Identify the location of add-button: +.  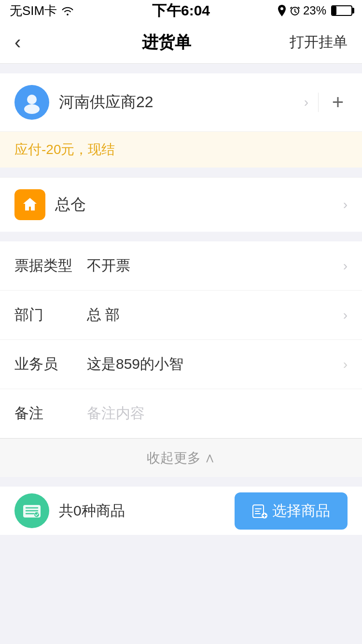
(338, 102).